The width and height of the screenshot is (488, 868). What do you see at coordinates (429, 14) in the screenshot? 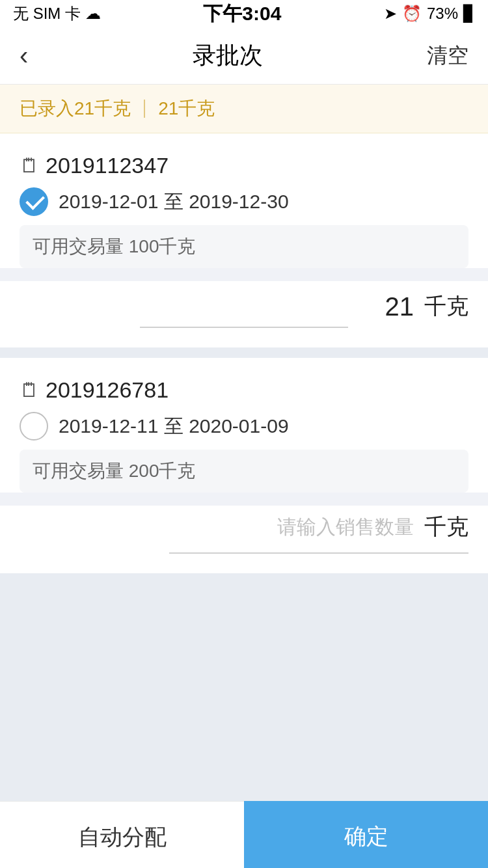
I see `status-right: ➤ ⏰ 73% ▊` at bounding box center [429, 14].